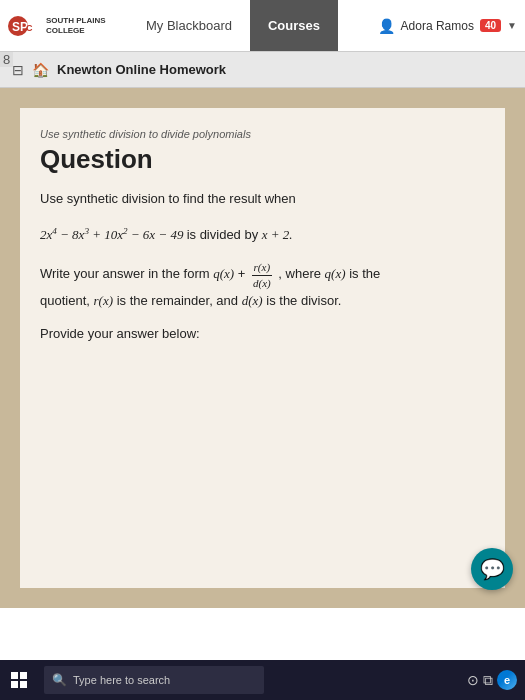  Describe the element at coordinates (18, 70) in the screenshot. I see `home-icon: ⊟` at that location.